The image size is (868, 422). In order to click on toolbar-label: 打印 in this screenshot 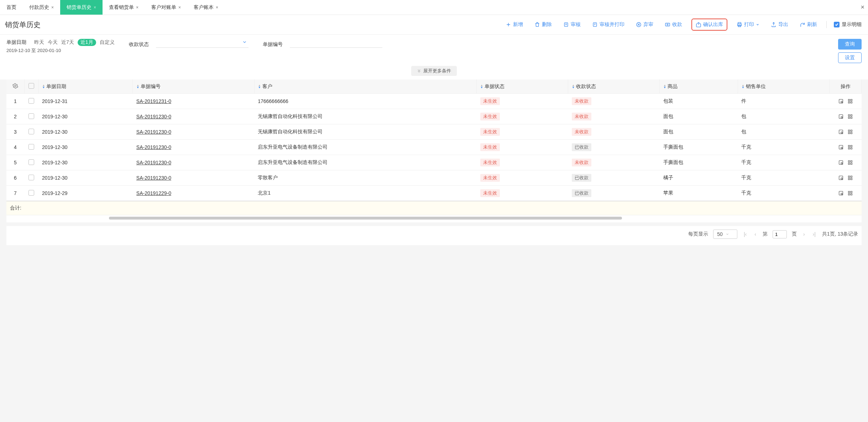, I will do `click(749, 25)`.